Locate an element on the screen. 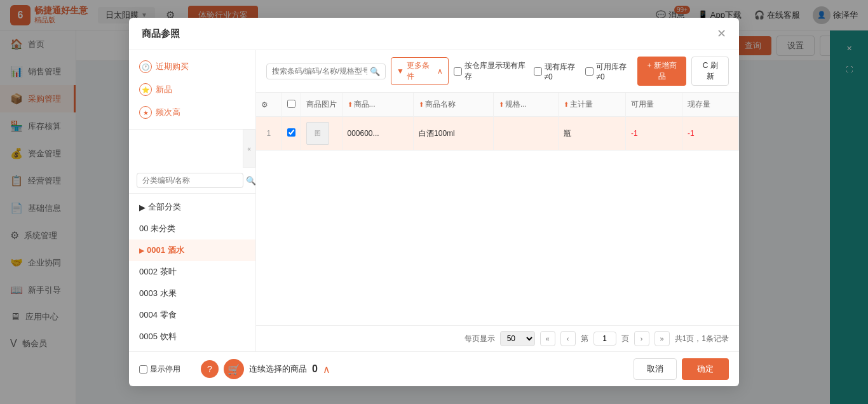  shortcut-recent: 🕐 近期购买 is located at coordinates (192, 67).